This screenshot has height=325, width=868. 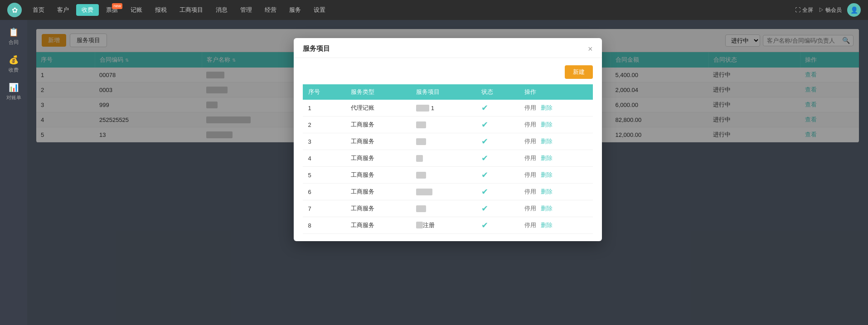 What do you see at coordinates (325, 108) in the screenshot?
I see `modal-cell-seq: 1` at bounding box center [325, 108].